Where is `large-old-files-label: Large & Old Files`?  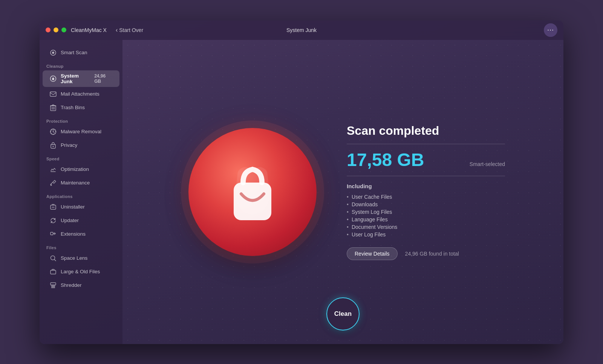 large-old-files-label: Large & Old Files is located at coordinates (80, 272).